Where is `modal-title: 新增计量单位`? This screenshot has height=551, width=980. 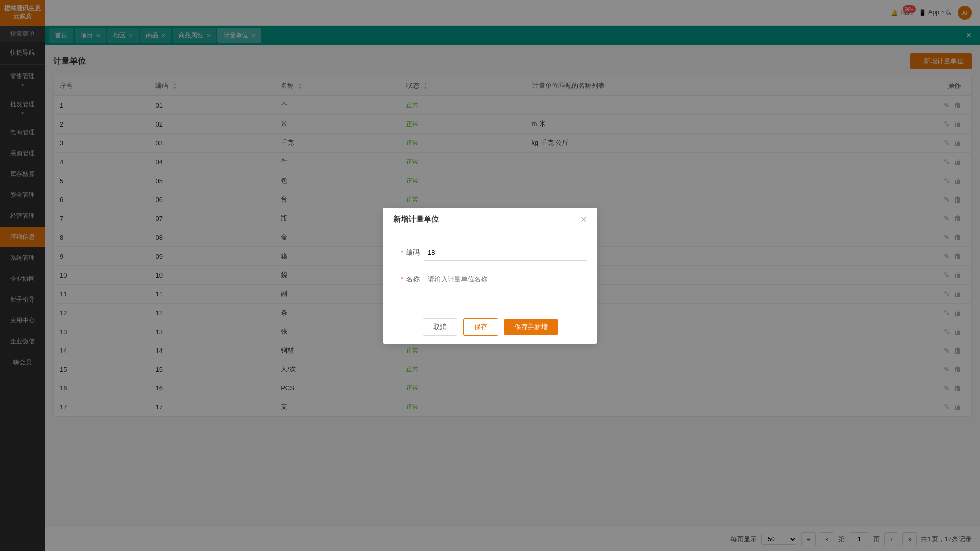
modal-title: 新增计量单位 is located at coordinates (416, 219).